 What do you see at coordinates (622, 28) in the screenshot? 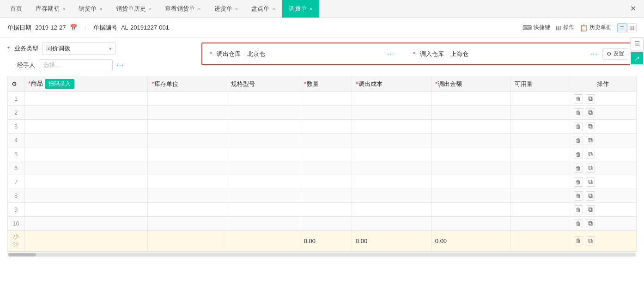
I see `view-list-icon: ≡` at bounding box center [622, 28].